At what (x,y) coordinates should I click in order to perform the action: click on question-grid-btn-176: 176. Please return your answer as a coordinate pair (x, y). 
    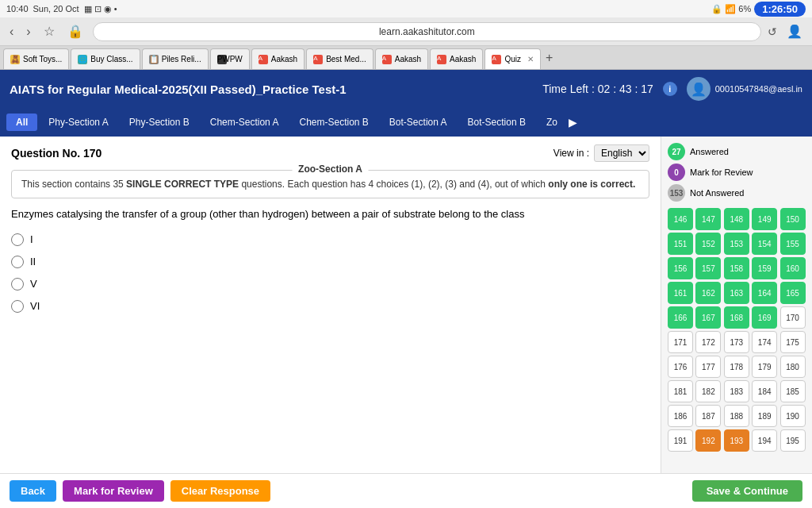
    Looking at the image, I should click on (680, 367).